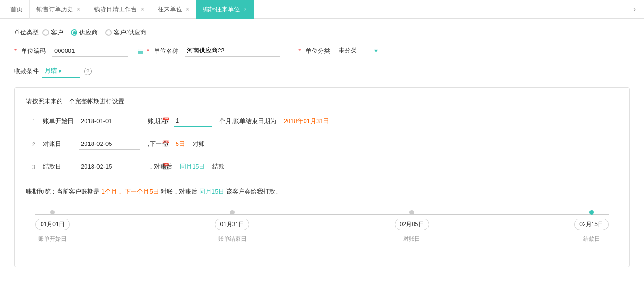 This screenshot has width=644, height=287. I want to click on payment-row: 收款条件 月结 ▾ ?, so click(322, 71).